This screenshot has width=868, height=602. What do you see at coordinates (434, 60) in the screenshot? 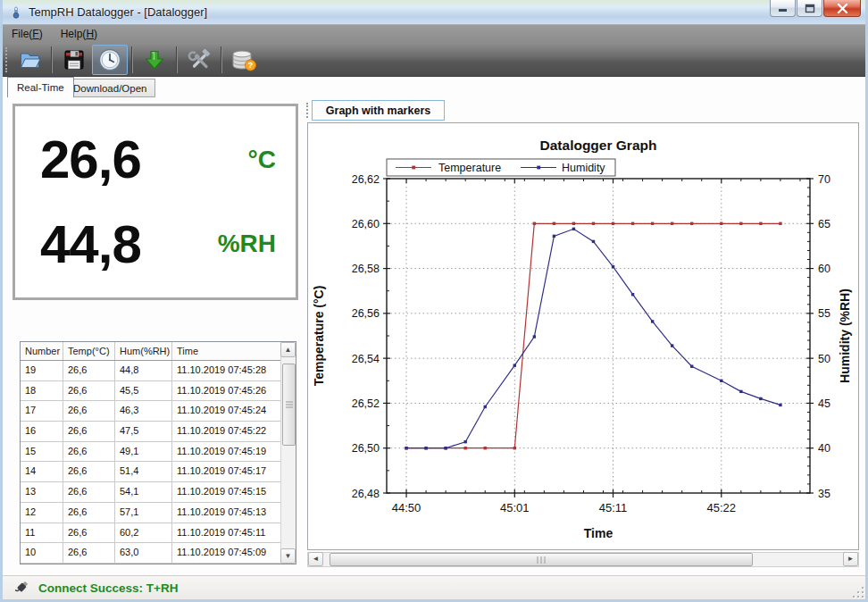
I see `main-toolbar: ?` at bounding box center [434, 60].